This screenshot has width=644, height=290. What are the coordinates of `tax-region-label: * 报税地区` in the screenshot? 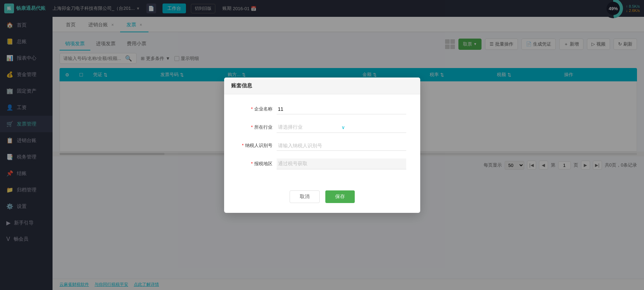 It's located at (257, 164).